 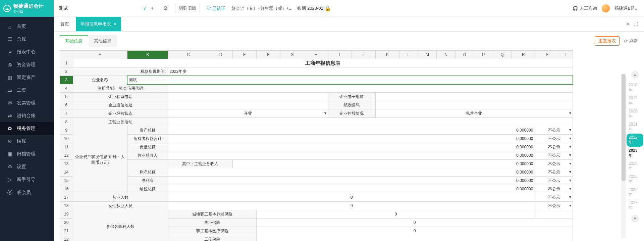 What do you see at coordinates (635, 114) in the screenshot?
I see `year-2020年: 2020年` at bounding box center [635, 114].